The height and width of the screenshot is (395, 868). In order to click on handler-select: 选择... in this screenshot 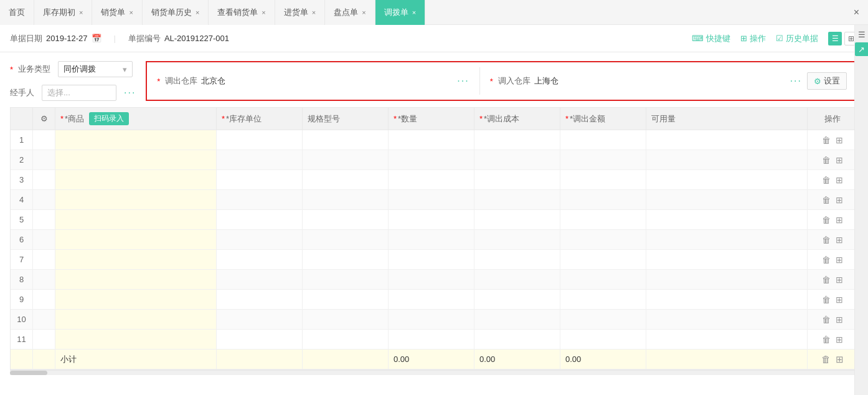, I will do `click(79, 93)`.